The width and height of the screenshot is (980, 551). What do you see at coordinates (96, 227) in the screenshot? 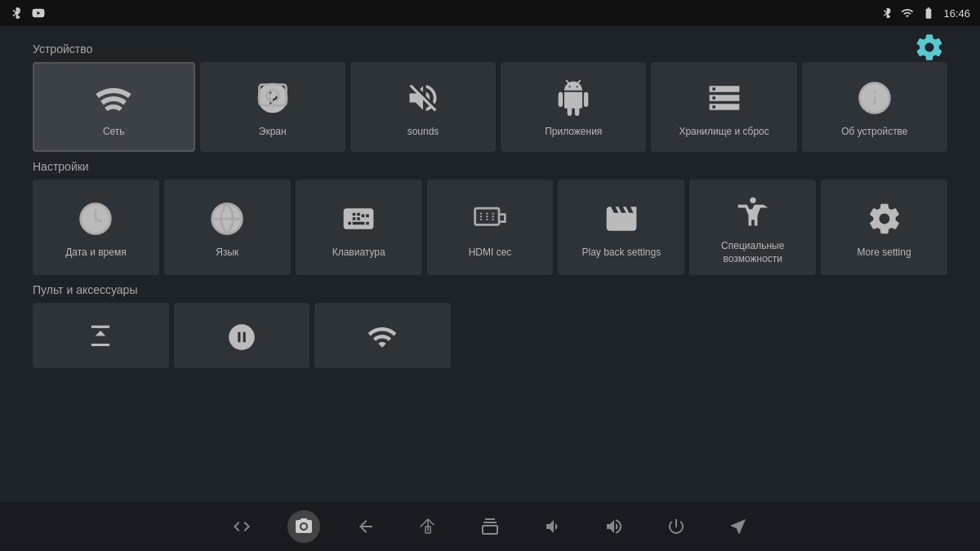
I see `tile-datetime: Дата и время` at bounding box center [96, 227].